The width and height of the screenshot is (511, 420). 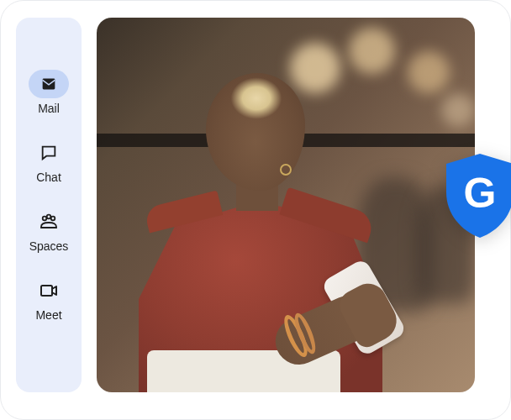 I want to click on sidebar-item-label: Meet, so click(x=49, y=315).